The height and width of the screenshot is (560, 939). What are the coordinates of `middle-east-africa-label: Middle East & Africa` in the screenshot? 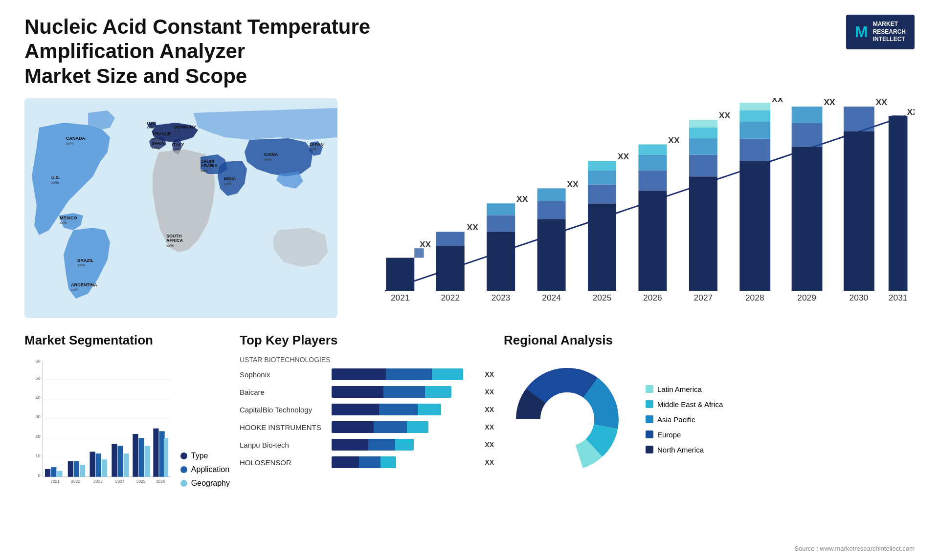 It's located at (690, 405).